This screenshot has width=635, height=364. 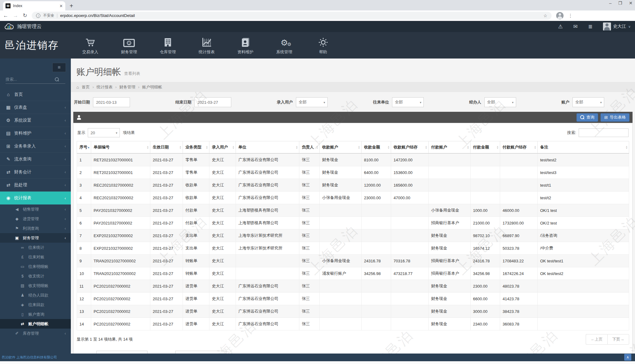 I want to click on top-menu-item-2: 1财务管理, so click(x=129, y=46).